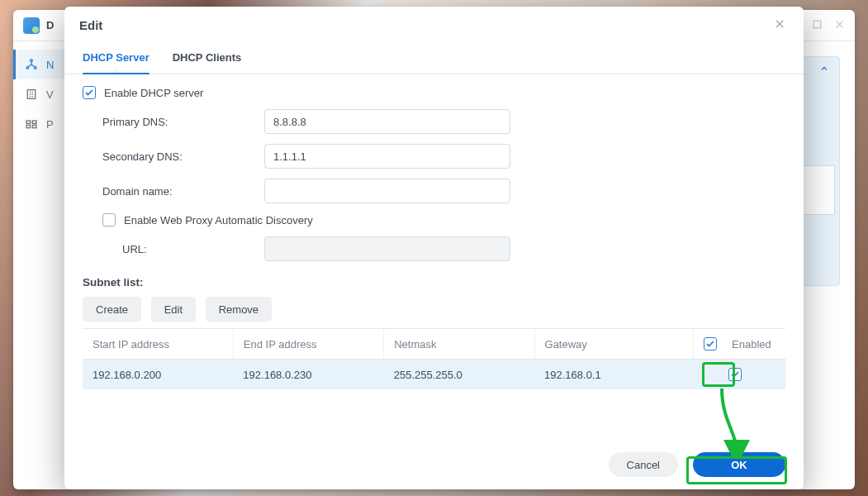 The image size is (868, 496). I want to click on enable-dhcp-checkbox, so click(89, 93).